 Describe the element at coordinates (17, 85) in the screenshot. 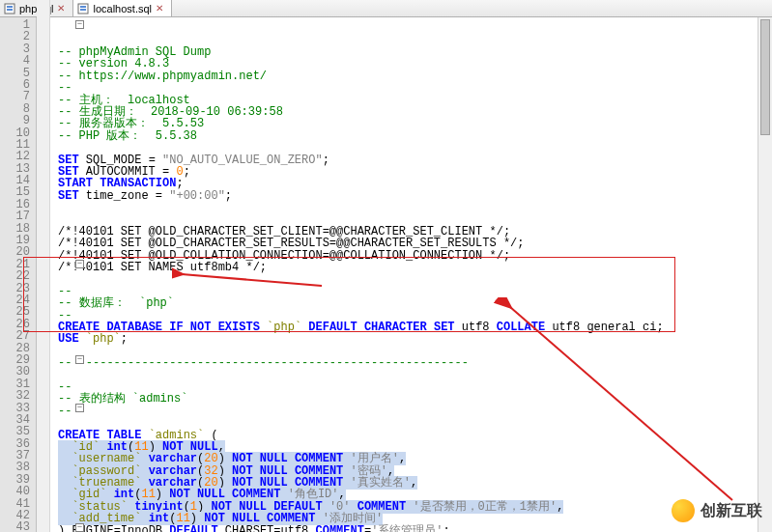

I see `line-number: 6` at that location.